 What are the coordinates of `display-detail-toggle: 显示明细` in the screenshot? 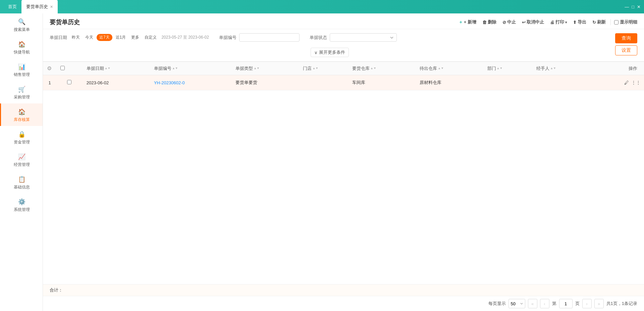 It's located at (626, 22).